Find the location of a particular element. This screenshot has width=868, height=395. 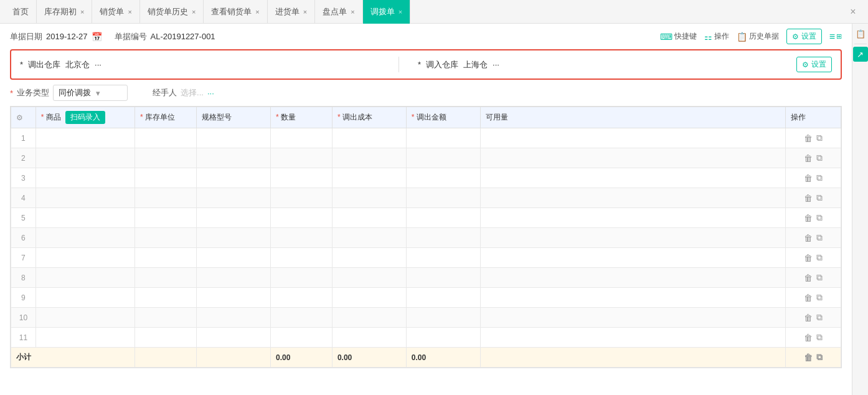

out-warehouse-value: 北京仓 is located at coordinates (77, 65).